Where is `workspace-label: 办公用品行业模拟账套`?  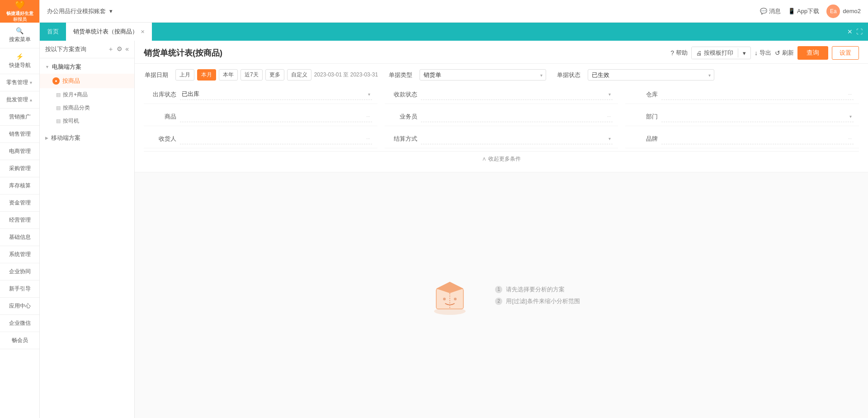 workspace-label: 办公用品行业模拟账套 is located at coordinates (76, 11).